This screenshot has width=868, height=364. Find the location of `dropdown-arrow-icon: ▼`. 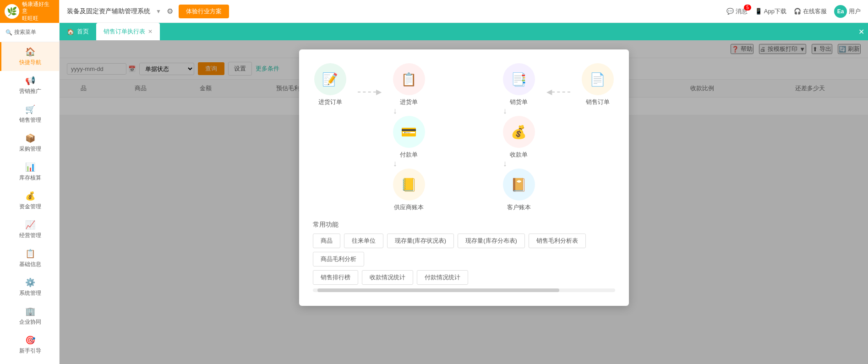

dropdown-arrow-icon: ▼ is located at coordinates (158, 11).